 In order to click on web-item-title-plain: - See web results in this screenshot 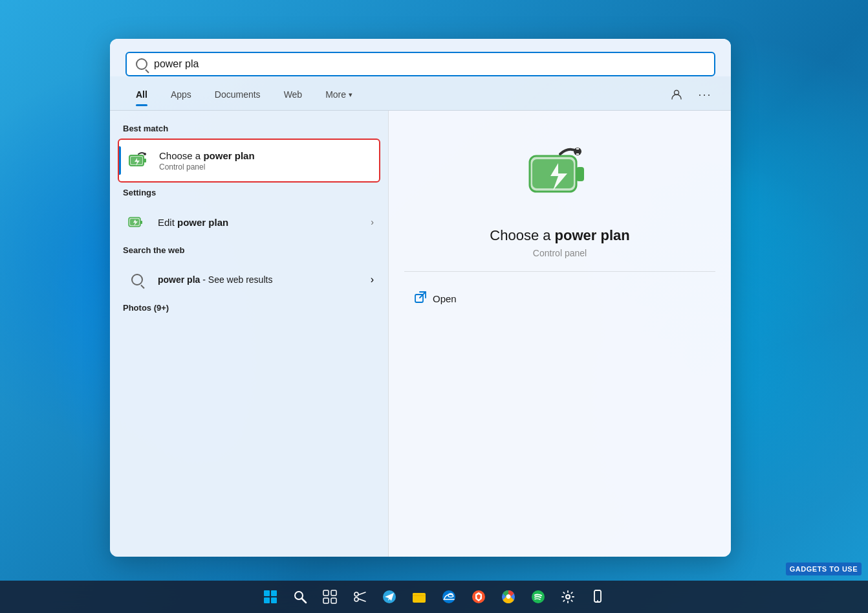, I will do `click(236, 280)`.